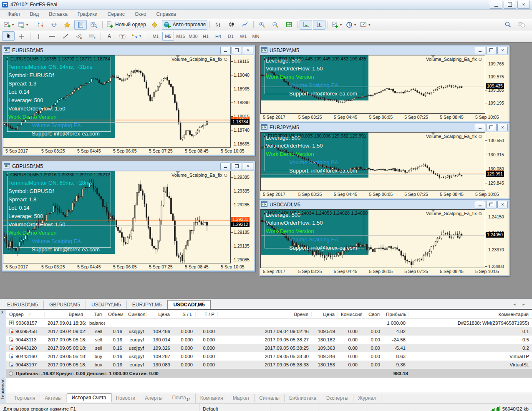 Image resolution: width=532 pixels, height=411 pixels. Describe the element at coordinates (109, 36) in the screenshot. I see `text-icon: A` at that location.